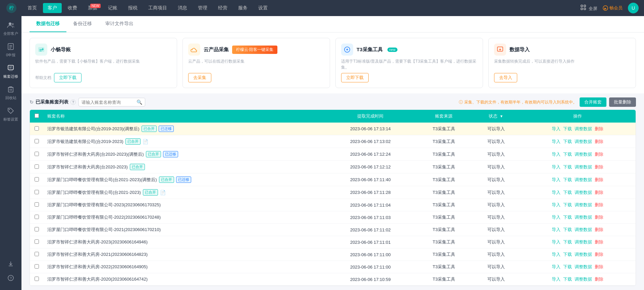  I want to click on member-btn: ▶ 畅会员, so click(612, 8).